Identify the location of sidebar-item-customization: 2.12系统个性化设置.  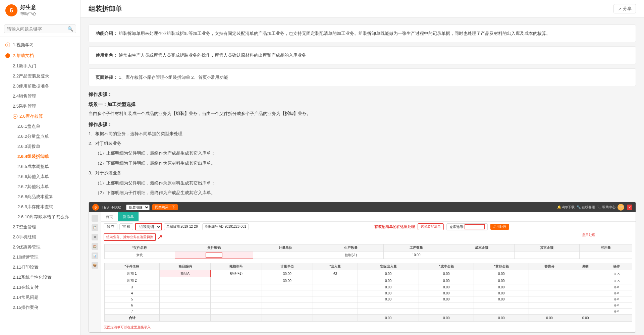
(40, 277).